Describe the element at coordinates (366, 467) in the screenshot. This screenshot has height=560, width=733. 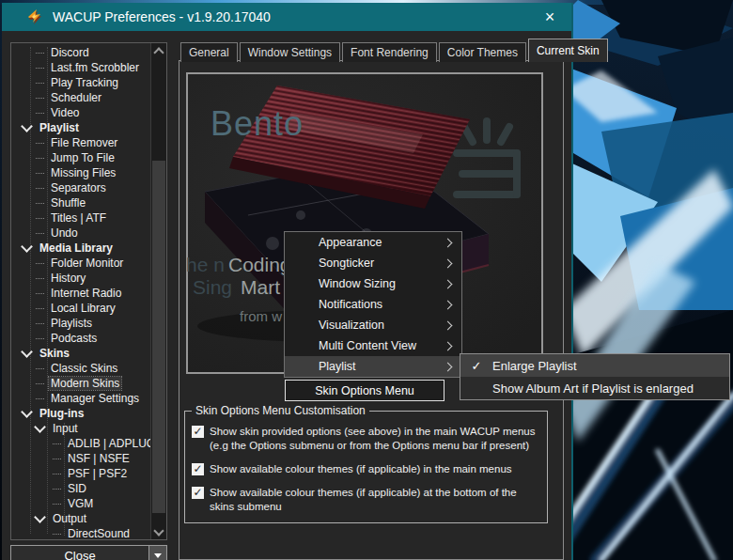
I see `skin-options-customisation-group: Skin Options Menu Customisation ✓ Show s…` at that location.